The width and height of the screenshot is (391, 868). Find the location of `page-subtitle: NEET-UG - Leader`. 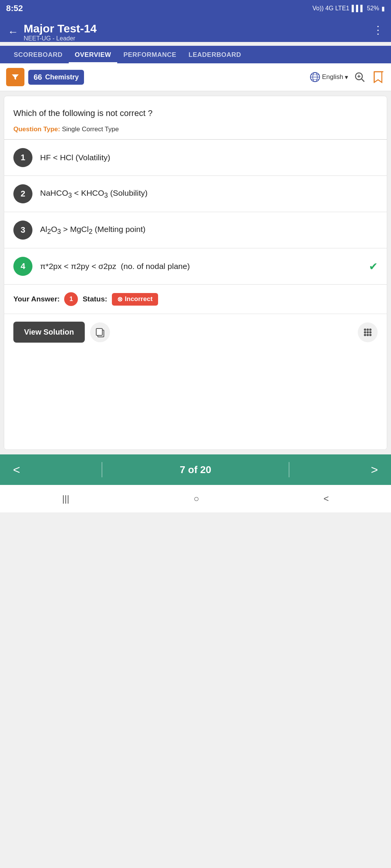

page-subtitle: NEET-UG - Leader is located at coordinates (60, 39).